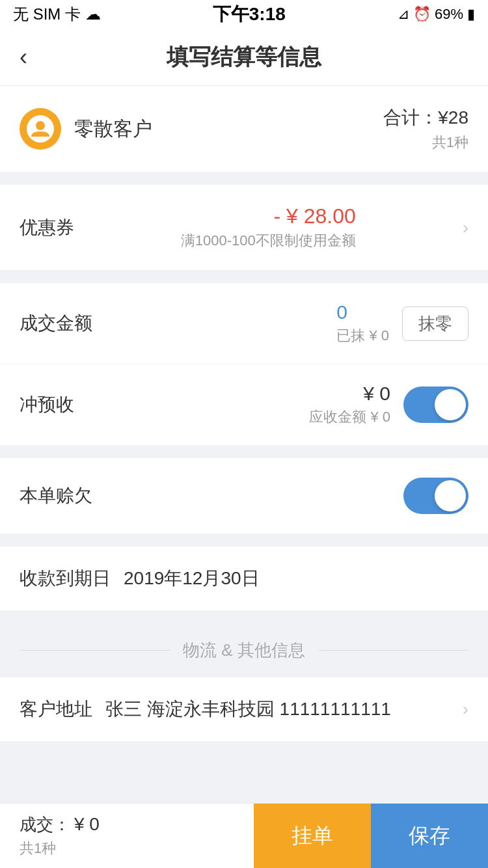 This screenshot has width=488, height=868. I want to click on avatar-icon, so click(40, 129).